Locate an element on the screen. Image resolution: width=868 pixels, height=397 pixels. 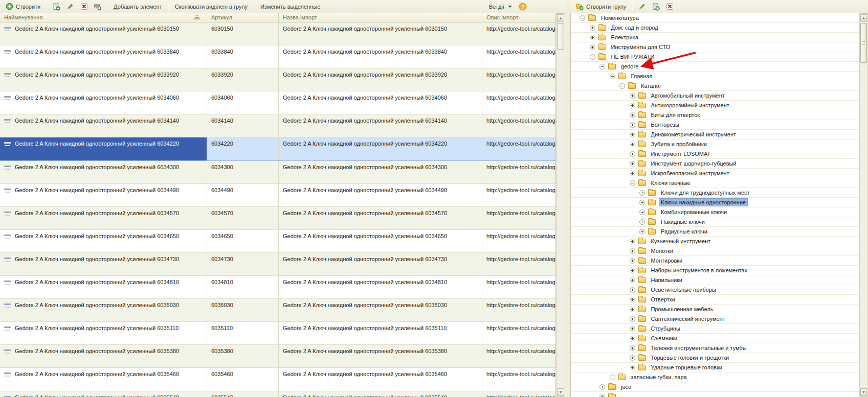
delete-group-button is located at coordinates (670, 7).